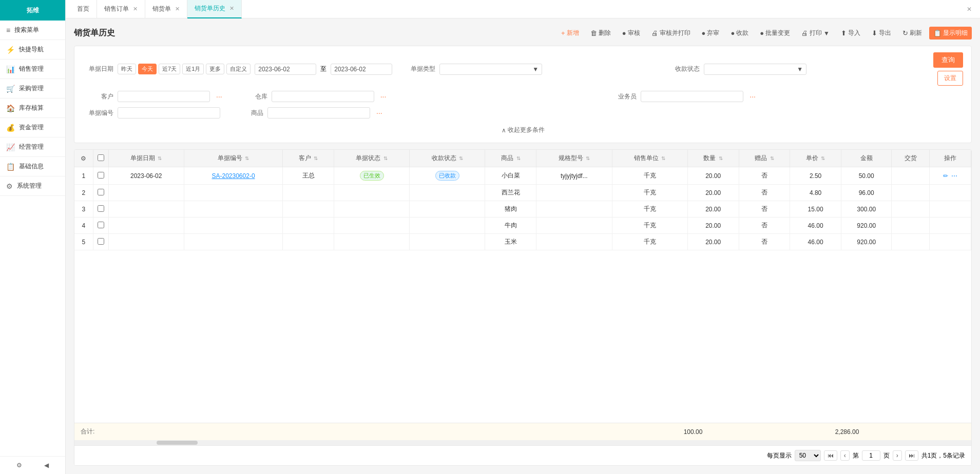 This screenshot has height=474, width=980. Describe the element at coordinates (950, 176) in the screenshot. I see `row-action: ✏⋯` at that location.